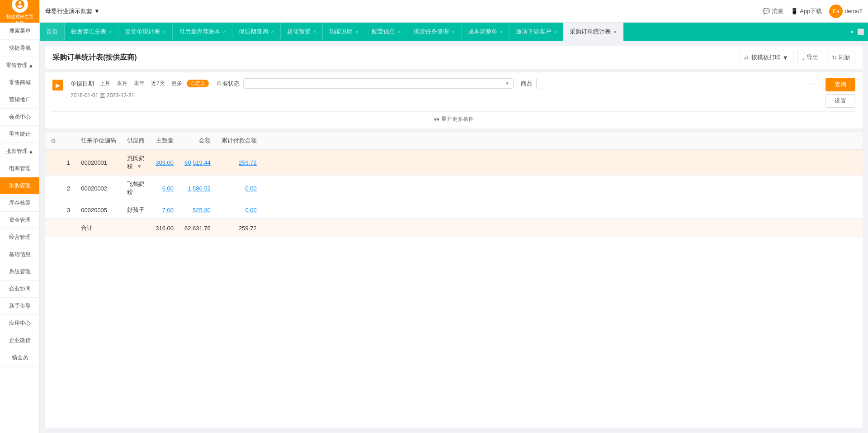 Image resolution: width=868 pixels, height=433 pixels. What do you see at coordinates (786, 58) in the screenshot?
I see `print-dropdown-icon: ▼` at bounding box center [786, 58].